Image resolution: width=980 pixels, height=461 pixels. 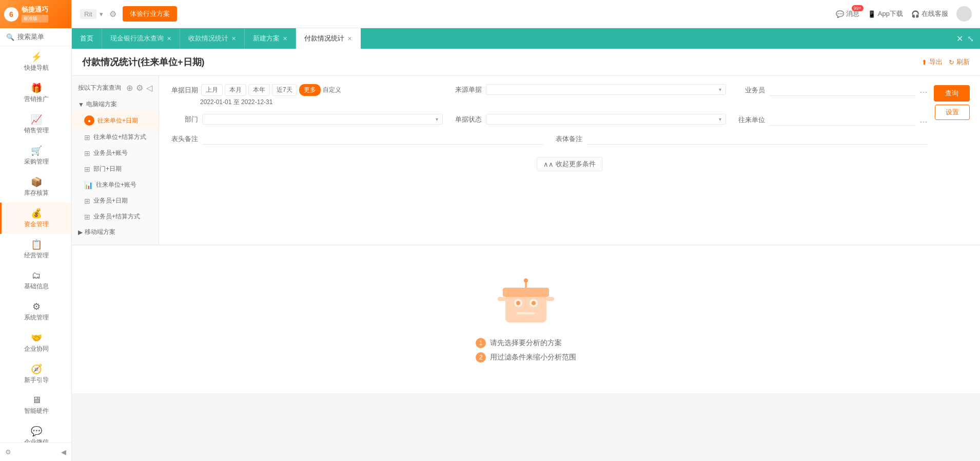 I want to click on collapse-scheme-icon: ◁, so click(x=149, y=88).